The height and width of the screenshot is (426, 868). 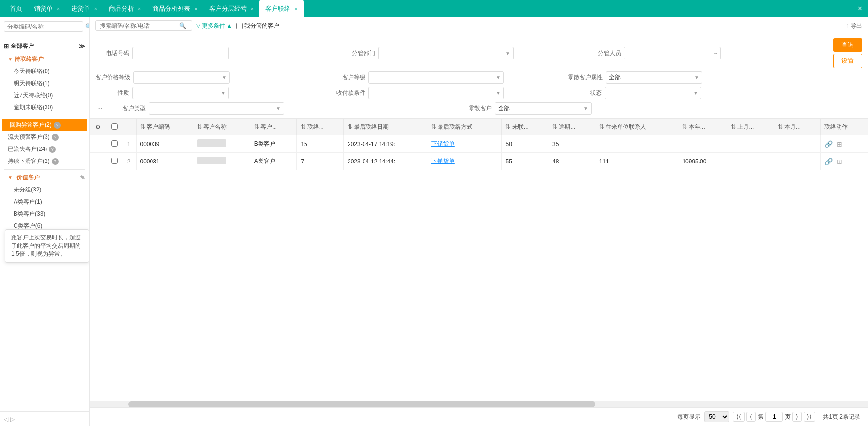 I want to click on my-customers-checkbox: 我分管的客户, so click(x=258, y=26).